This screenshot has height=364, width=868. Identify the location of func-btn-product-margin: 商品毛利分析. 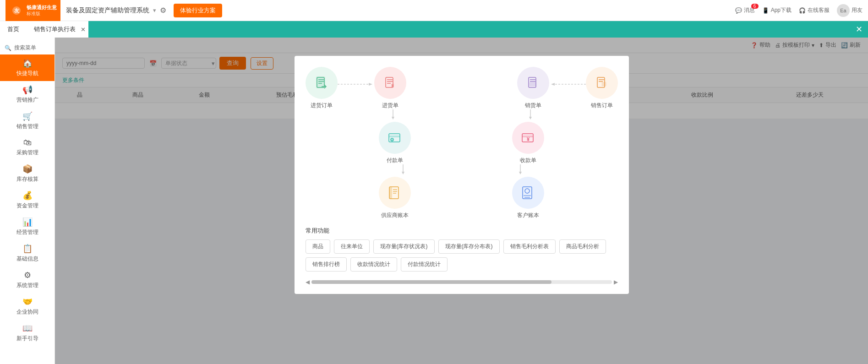
(583, 246).